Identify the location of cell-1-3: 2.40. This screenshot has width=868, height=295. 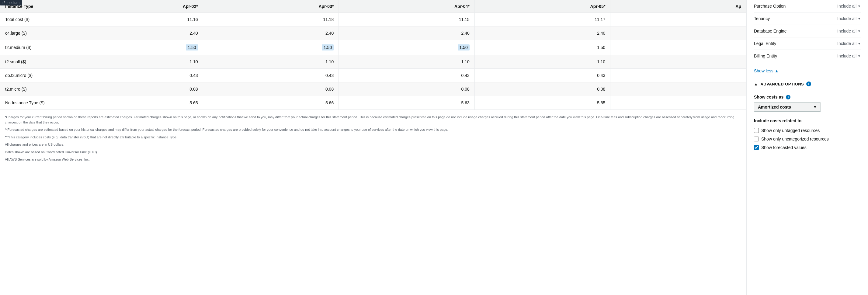
(407, 33).